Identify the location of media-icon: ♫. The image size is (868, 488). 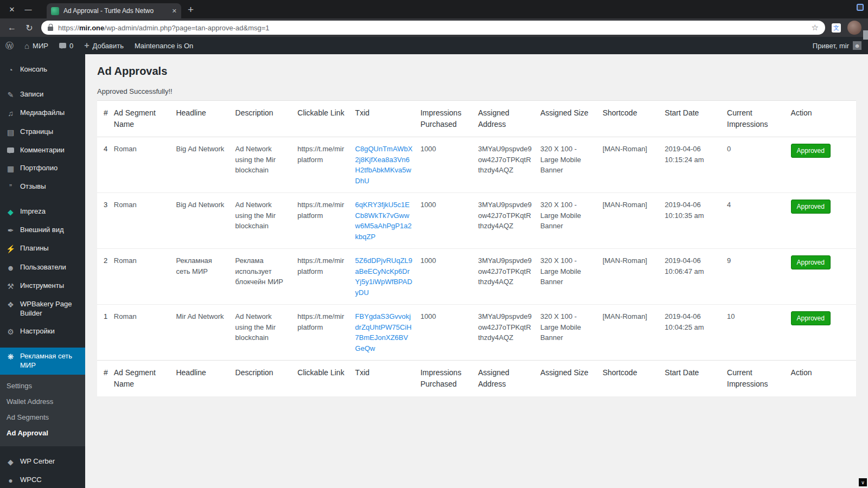
(11, 113).